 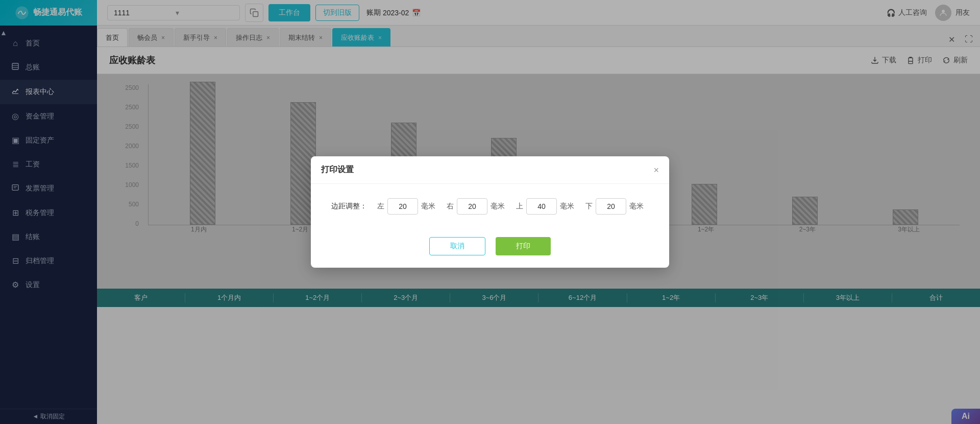 What do you see at coordinates (428, 206) in the screenshot?
I see `left-unit-label: 毫米` at bounding box center [428, 206].